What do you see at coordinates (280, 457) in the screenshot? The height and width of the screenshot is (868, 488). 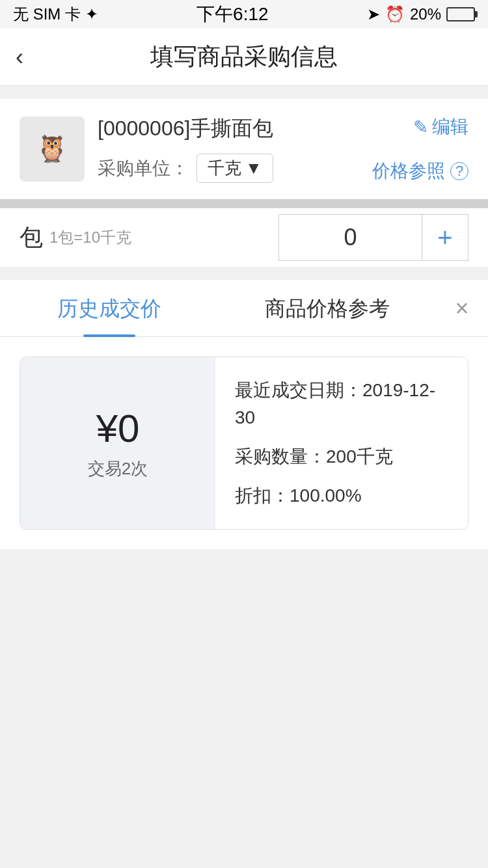 I see `purchase-qty-label: 采购数量：` at bounding box center [280, 457].